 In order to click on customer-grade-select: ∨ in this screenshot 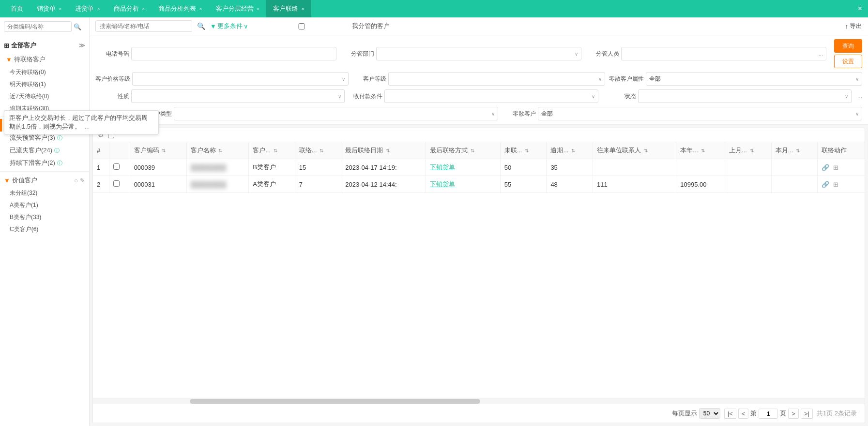, I will do `click(497, 79)`.